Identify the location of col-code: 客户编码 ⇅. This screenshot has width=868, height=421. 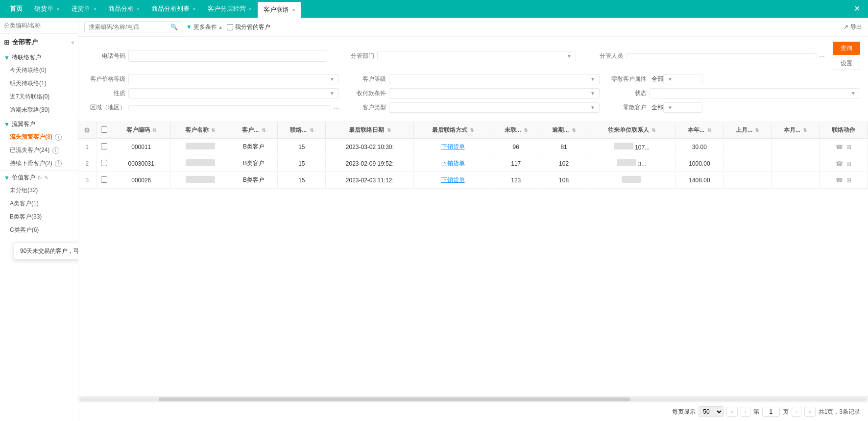
(141, 130).